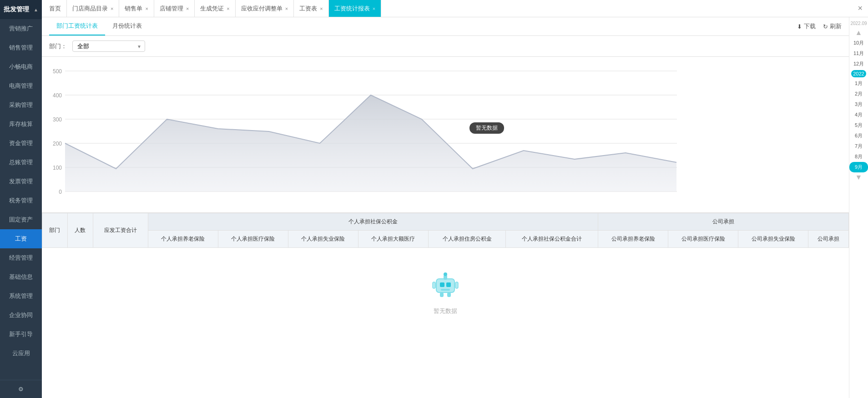 The image size is (868, 398). Describe the element at coordinates (323, 239) in the screenshot. I see `th-personal-unemployment: 个人承担失业保险` at that location.